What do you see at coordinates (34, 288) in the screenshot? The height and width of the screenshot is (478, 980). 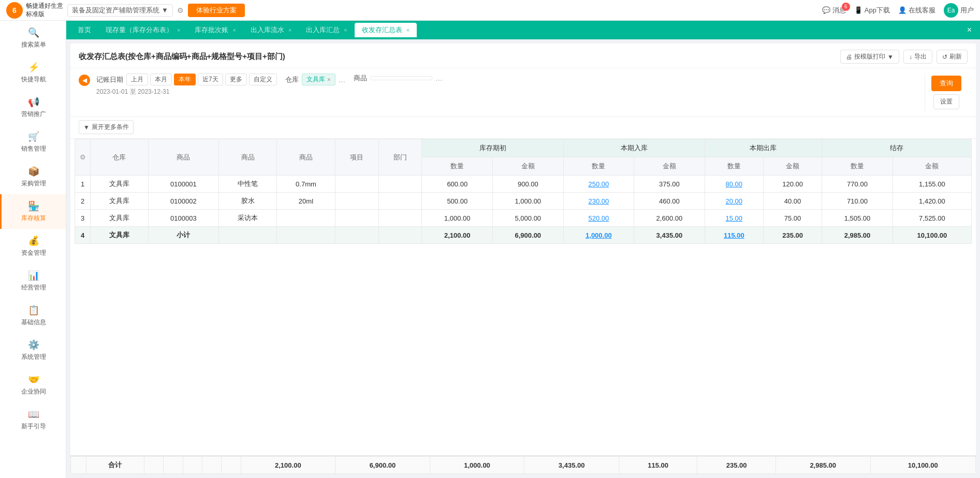 I see `sidebar-label: 经营管理` at bounding box center [34, 288].